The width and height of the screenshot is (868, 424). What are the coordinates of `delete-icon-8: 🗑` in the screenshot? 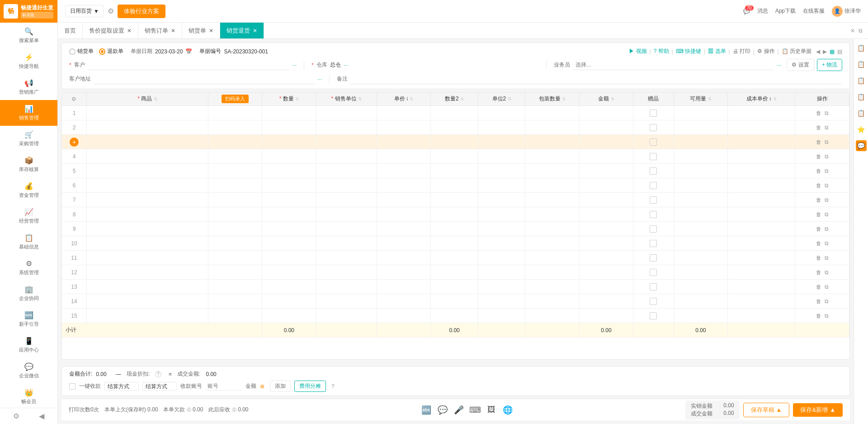 It's located at (819, 214).